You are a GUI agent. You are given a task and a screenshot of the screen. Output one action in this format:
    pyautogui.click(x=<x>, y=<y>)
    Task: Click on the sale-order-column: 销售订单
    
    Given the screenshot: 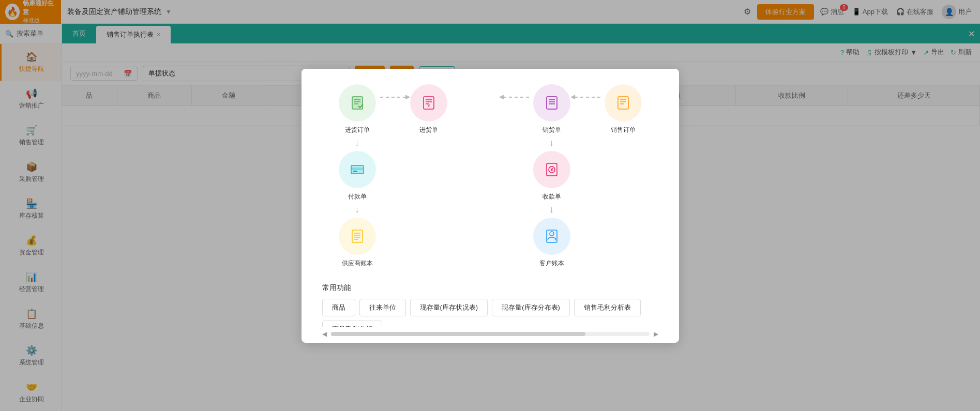 What is the action you would take?
    pyautogui.click(x=623, y=143)
    